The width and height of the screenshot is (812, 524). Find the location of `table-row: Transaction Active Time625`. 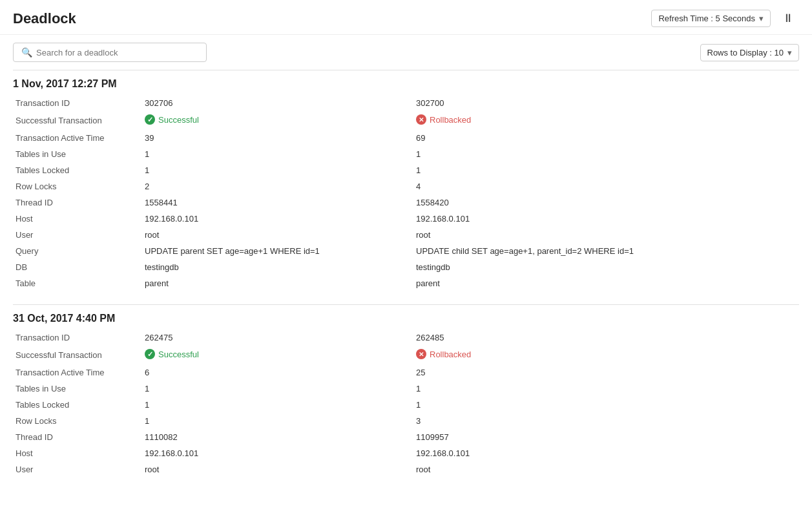

table-row: Transaction Active Time625 is located at coordinates (406, 372).